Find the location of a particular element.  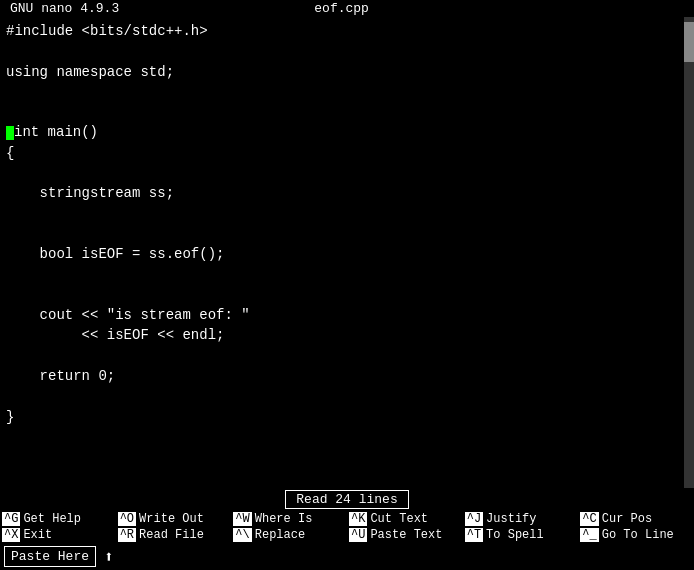

shortcut-item: ^XExit is located at coordinates (58, 535).